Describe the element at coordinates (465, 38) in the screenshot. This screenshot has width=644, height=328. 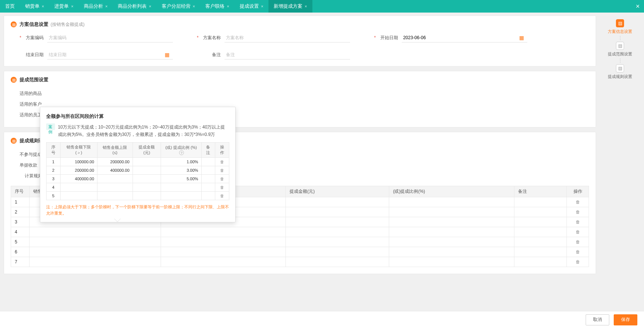
I see `start-date-input` at that location.